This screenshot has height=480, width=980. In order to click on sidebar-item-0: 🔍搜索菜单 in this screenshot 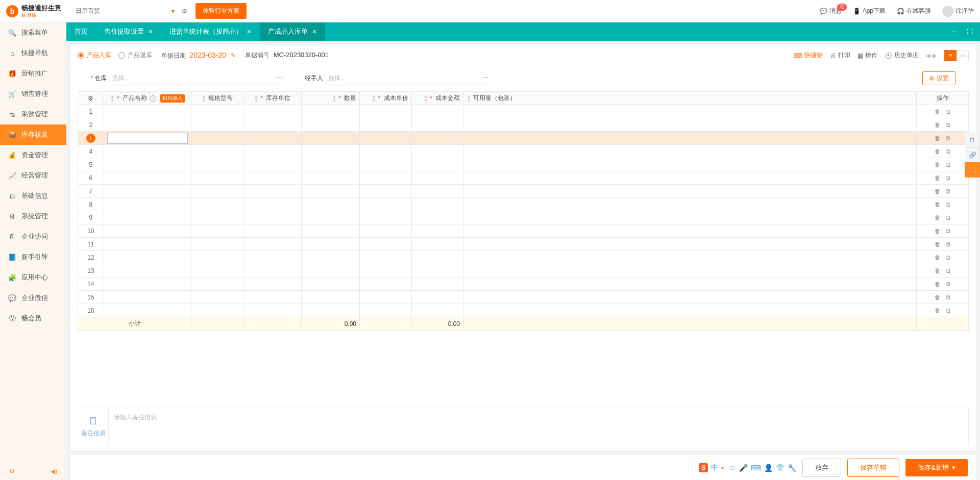, I will do `click(33, 33)`.